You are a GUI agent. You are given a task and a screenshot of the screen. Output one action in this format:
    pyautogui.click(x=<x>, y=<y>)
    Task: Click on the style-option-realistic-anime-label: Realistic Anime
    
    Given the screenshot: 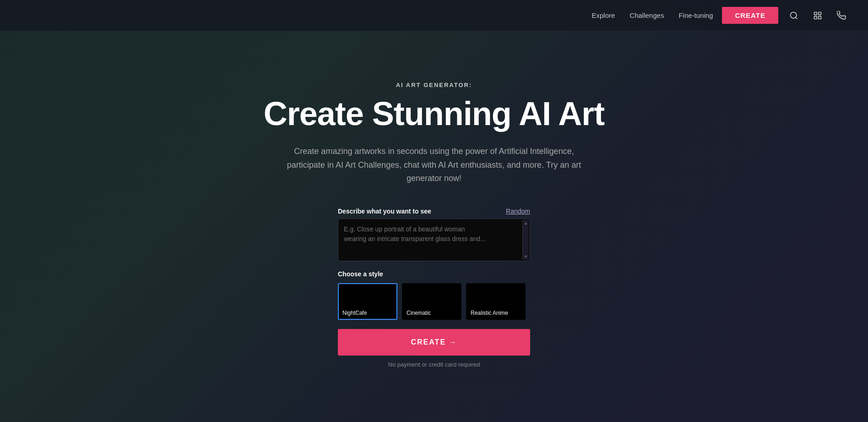 What is the action you would take?
    pyautogui.click(x=496, y=313)
    